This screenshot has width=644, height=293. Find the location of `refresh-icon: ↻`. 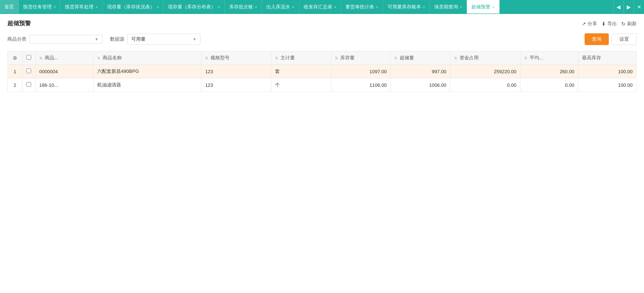

refresh-icon: ↻ is located at coordinates (623, 24).